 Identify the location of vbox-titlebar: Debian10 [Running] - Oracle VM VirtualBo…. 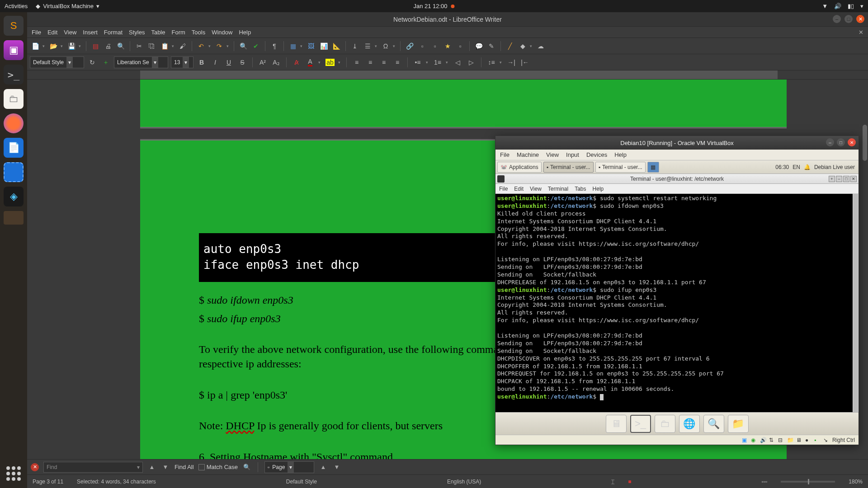
(677, 143).